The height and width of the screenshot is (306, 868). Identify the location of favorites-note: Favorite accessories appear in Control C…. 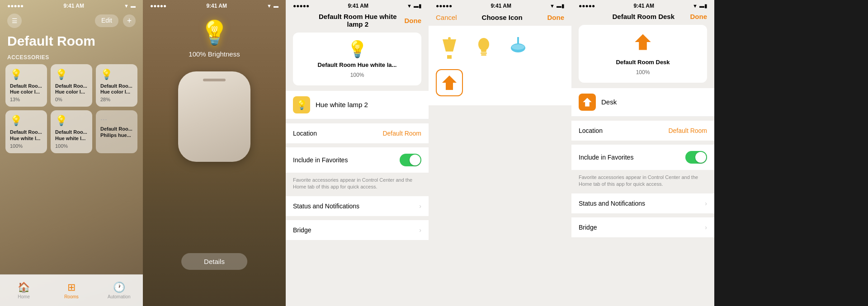
(357, 184).